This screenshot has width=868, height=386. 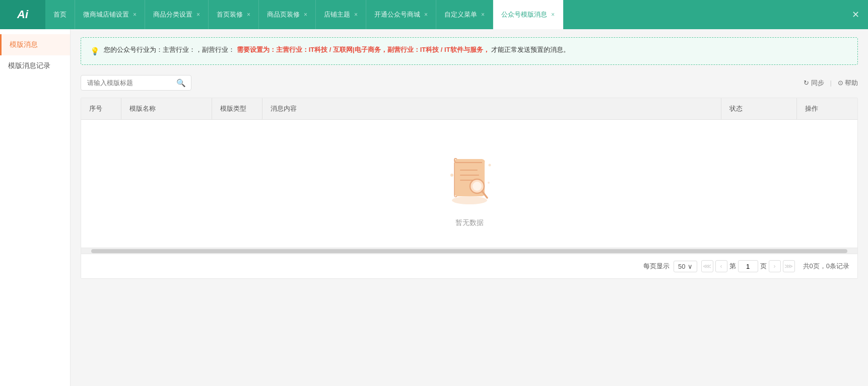 I want to click on page-size-label: 每页显示, so click(x=656, y=266).